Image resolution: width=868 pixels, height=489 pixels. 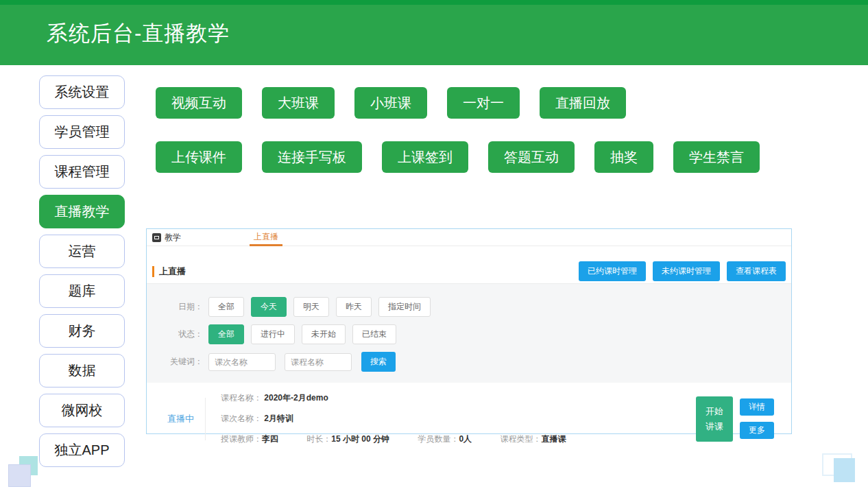 What do you see at coordinates (241, 418) in the screenshot?
I see `lesson-name-label: 课次名称：` at bounding box center [241, 418].